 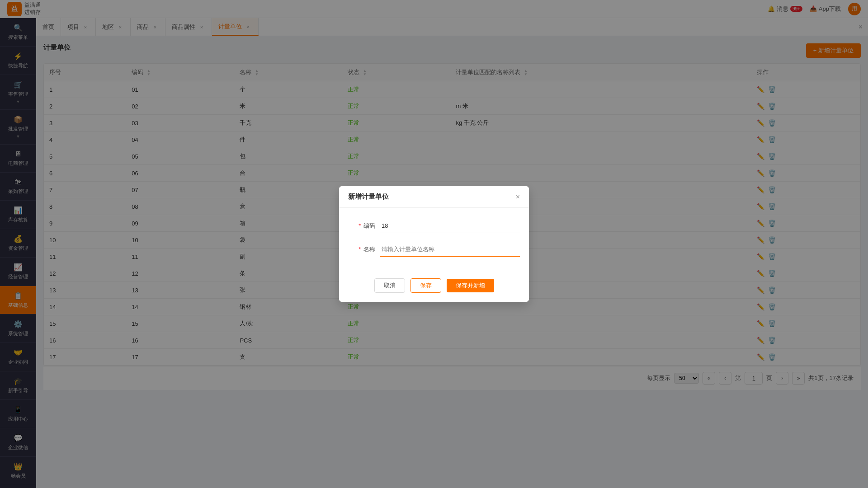 I want to click on modal-close-button: ×, so click(x=518, y=197).